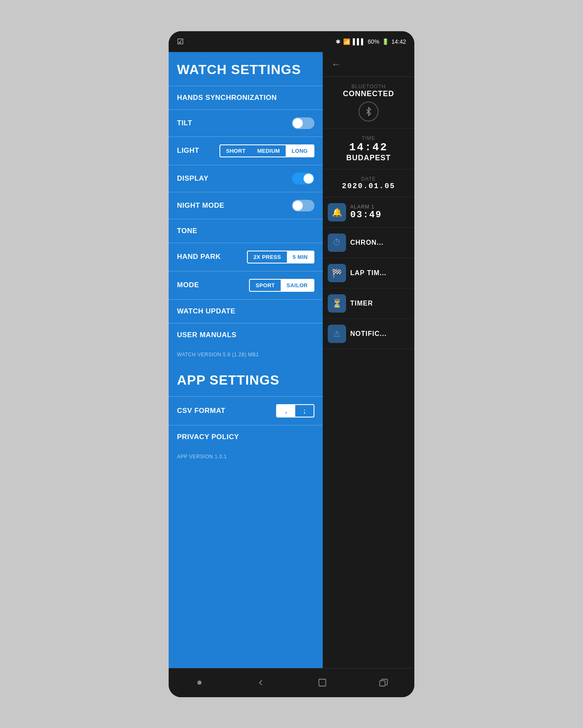 This screenshot has height=728, width=583. What do you see at coordinates (246, 311) in the screenshot?
I see `setting-watch-update: WATCH UPDATE` at bounding box center [246, 311].